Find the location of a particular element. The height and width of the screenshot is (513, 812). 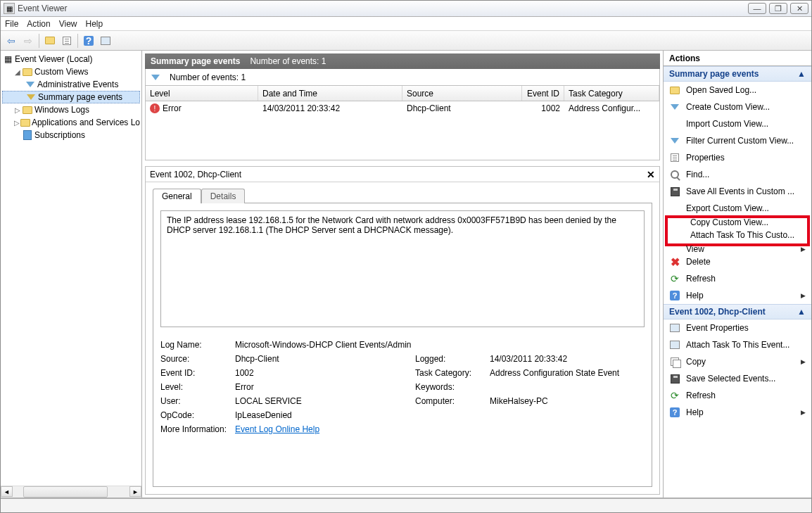

col-date: Date and Time is located at coordinates (331, 93).